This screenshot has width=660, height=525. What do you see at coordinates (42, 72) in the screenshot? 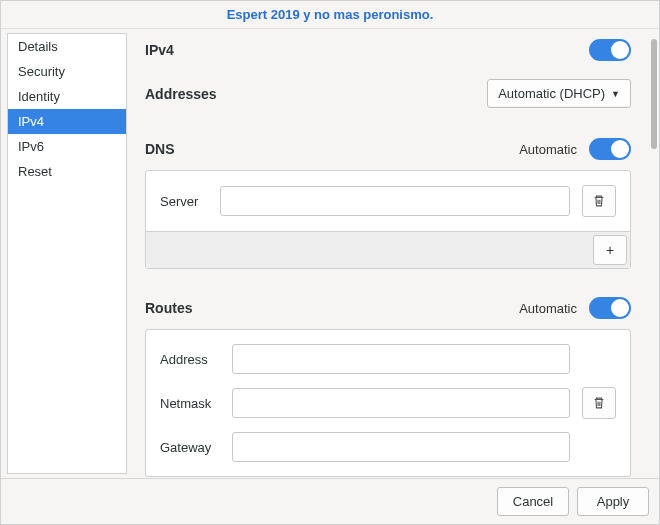
I see `sidebar-item-label: Security` at bounding box center [42, 72].